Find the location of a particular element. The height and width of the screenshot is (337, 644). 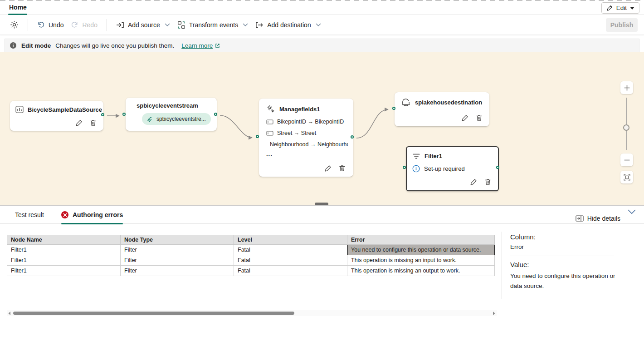

cell-error: This operation is missing an output to w… is located at coordinates (421, 271).